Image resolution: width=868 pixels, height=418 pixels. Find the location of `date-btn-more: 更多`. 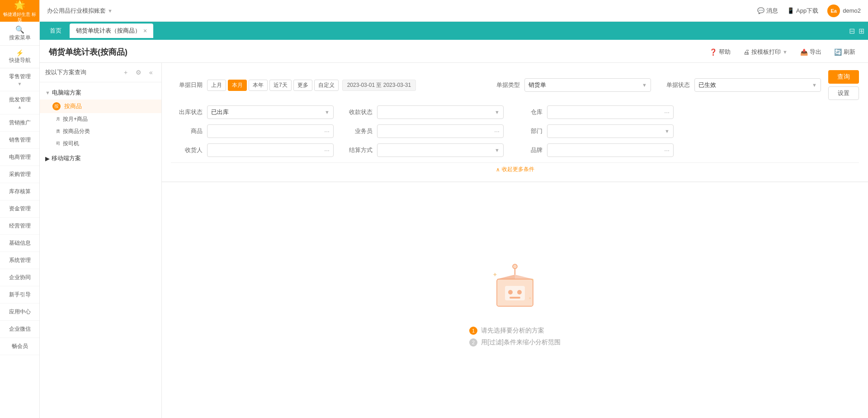

date-btn-more: 更多 is located at coordinates (303, 85).